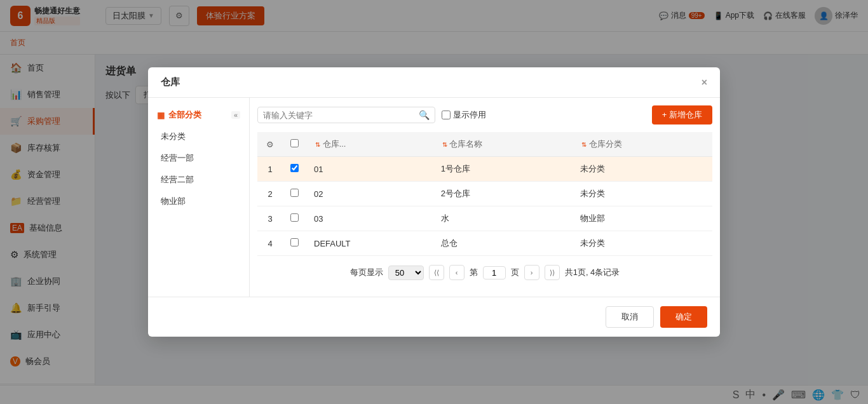 The width and height of the screenshot is (868, 404). I want to click on per-page-select: 50 100 200, so click(406, 273).